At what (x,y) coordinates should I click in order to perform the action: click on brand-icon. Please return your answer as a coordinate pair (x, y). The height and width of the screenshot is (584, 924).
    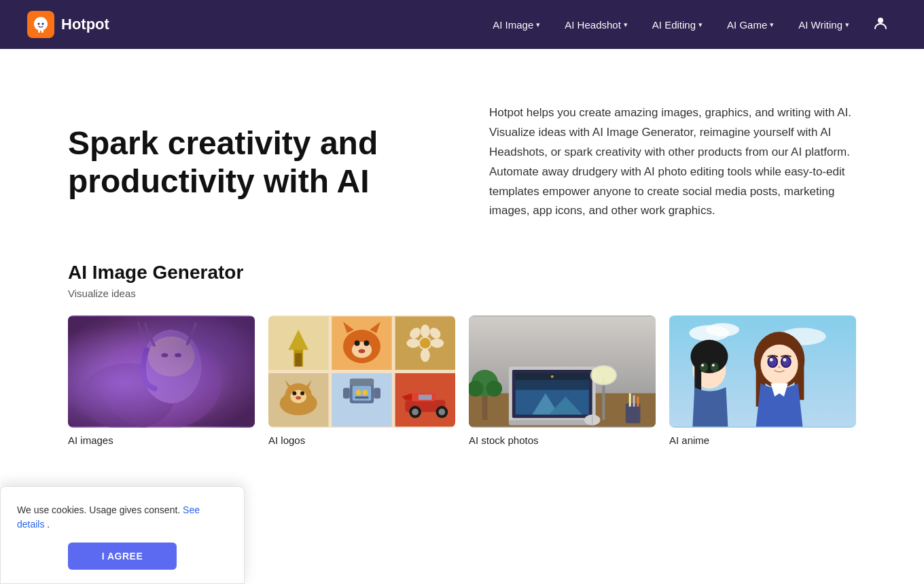
    Looking at the image, I should click on (41, 24).